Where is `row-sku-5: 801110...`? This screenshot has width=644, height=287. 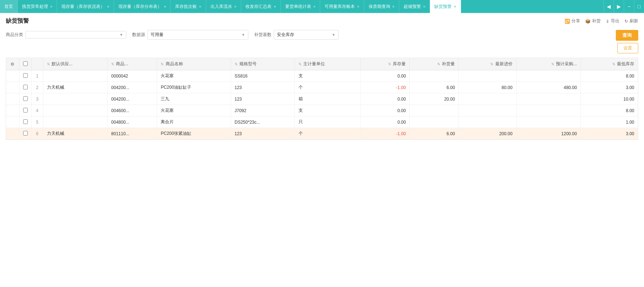
row-sku-5: 801110... is located at coordinates (132, 134).